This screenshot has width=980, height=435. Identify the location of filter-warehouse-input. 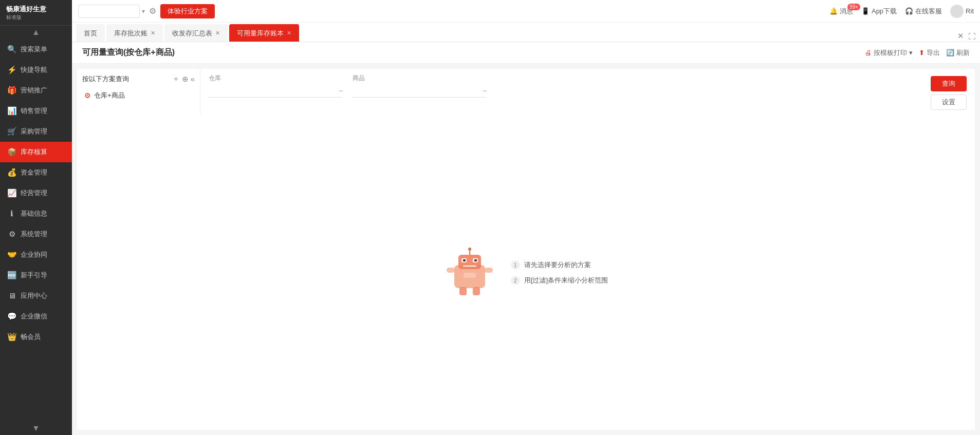
(272, 91).